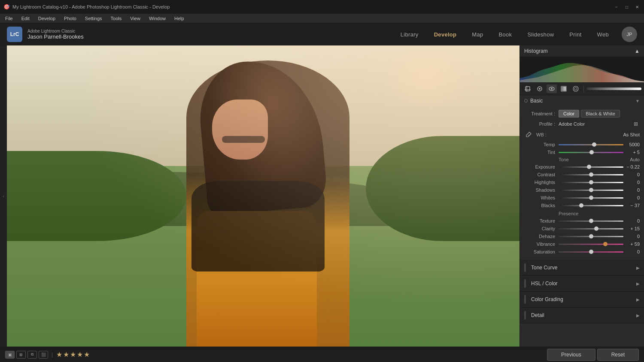 Image resolution: width=644 pixels, height=362 pixels. What do you see at coordinates (571, 355) in the screenshot?
I see `previous-button: Previous` at bounding box center [571, 355].